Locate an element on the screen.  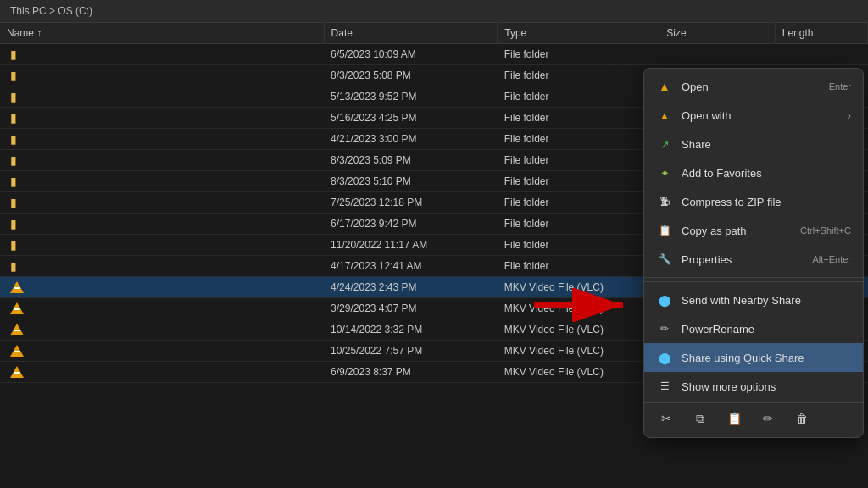
menu-icon-share: ↗ is located at coordinates (665, 144).